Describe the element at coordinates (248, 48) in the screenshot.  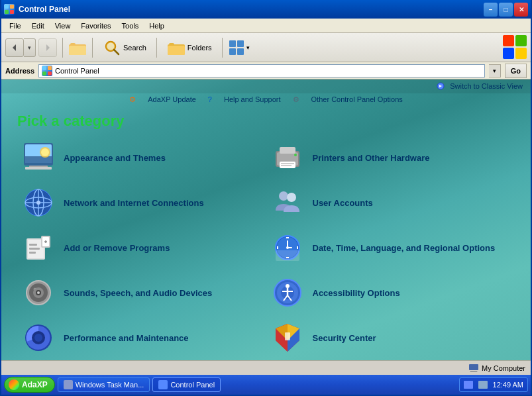
I see `view-dropdown-arrow: ▾` at that location.